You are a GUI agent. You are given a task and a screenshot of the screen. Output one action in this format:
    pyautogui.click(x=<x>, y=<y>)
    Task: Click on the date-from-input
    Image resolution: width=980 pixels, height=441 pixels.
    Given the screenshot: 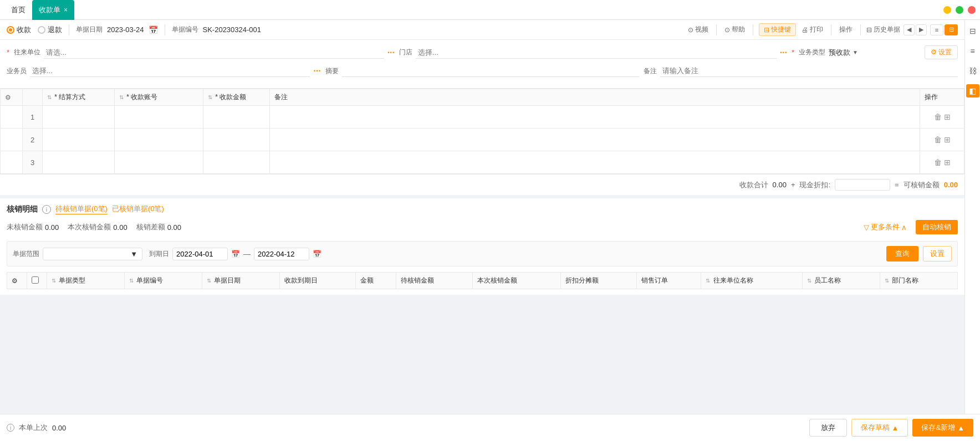 What is the action you would take?
    pyautogui.click(x=200, y=254)
    